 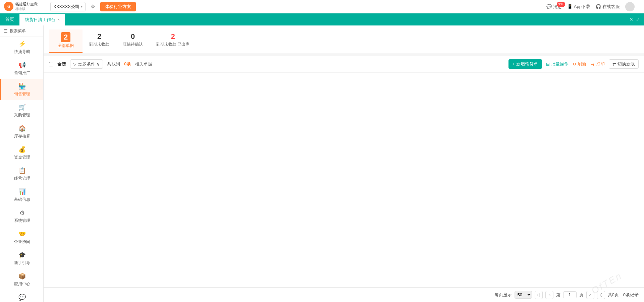 I want to click on message-button: 💬 消息 99+, so click(x=554, y=7).